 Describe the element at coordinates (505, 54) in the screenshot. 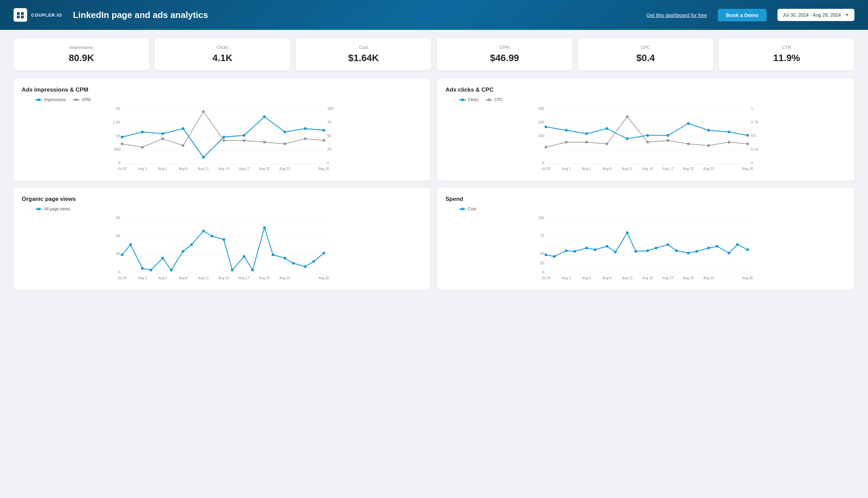

I see `kpi-card-cpm: CPM $46.99` at that location.